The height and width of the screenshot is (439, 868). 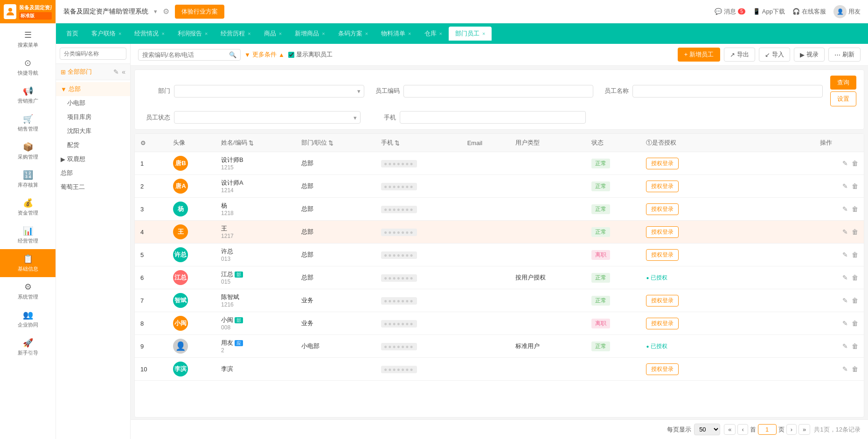 What do you see at coordinates (809, 12) in the screenshot?
I see `online-support-item: 🎧 在线客服` at bounding box center [809, 12].